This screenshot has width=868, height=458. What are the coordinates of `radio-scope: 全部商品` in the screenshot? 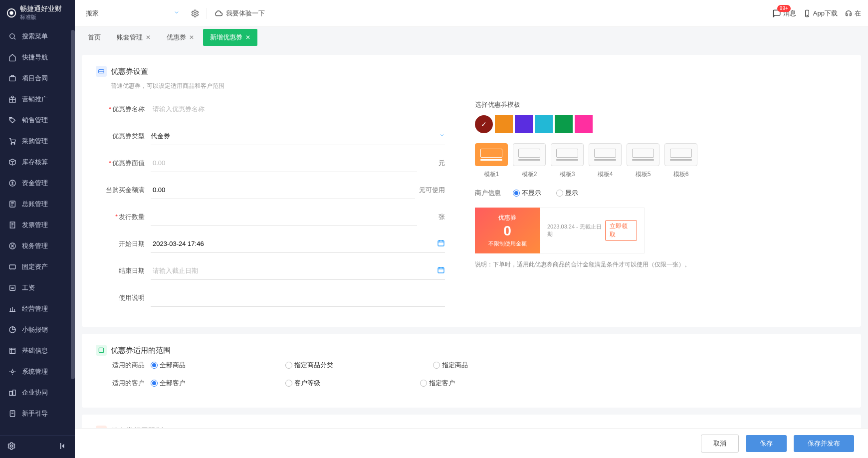 It's located at (168, 365).